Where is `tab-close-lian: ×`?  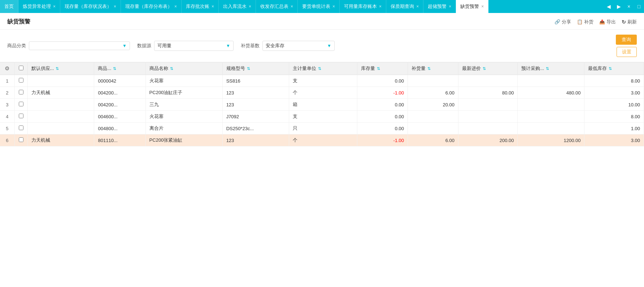
tab-close-lian: × is located at coordinates (54, 6).